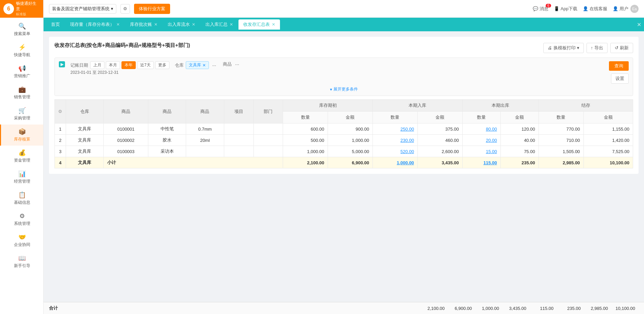 The width and height of the screenshot is (644, 314). Describe the element at coordinates (462, 308) in the screenshot. I see `total-opening-amt: 6,900.00` at that location.